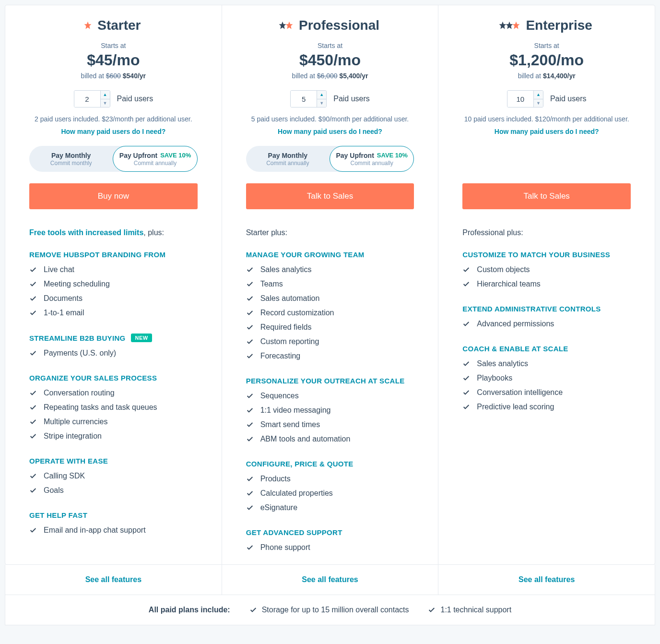  I want to click on feature-list: Email and in-app chat support, so click(113, 530).